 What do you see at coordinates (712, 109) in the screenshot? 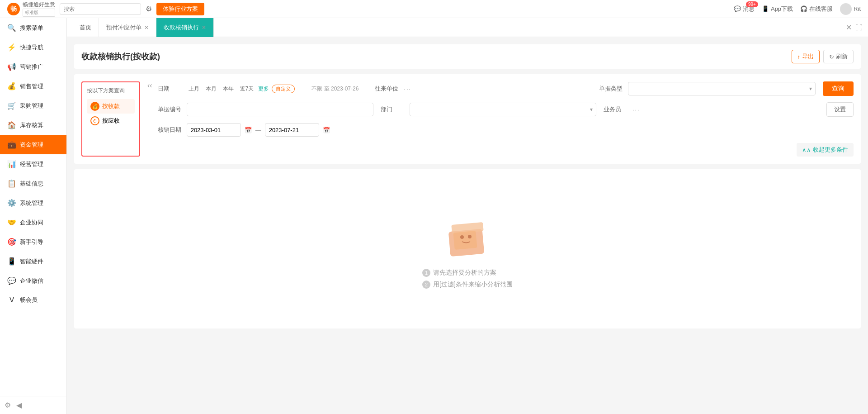
I see `staff-field: 业务员 ···` at bounding box center [712, 109].